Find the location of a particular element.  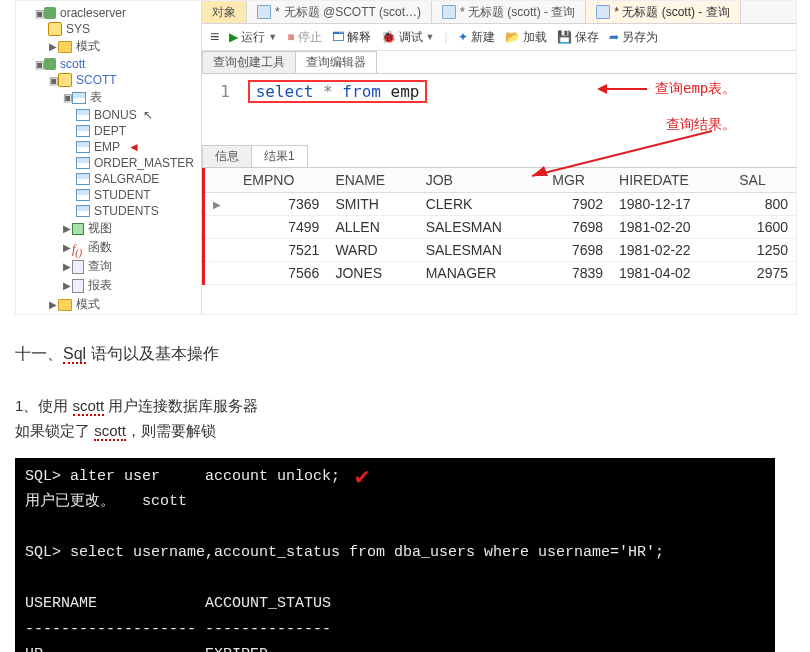

tree-table: ORDER_MASTER is located at coordinates (108, 163).